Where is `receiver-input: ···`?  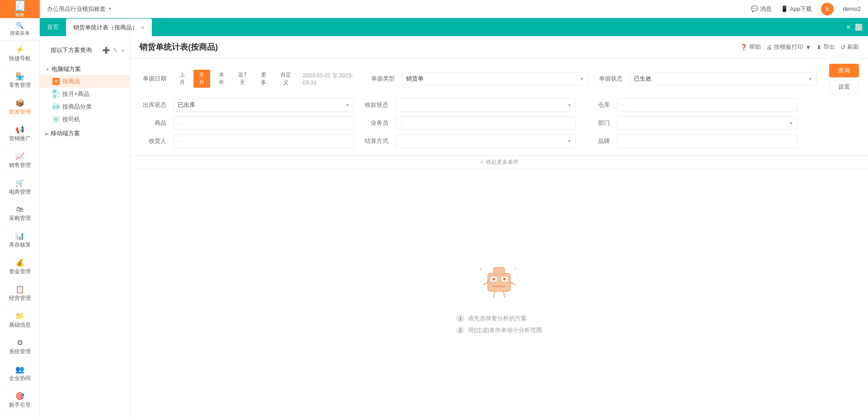
receiver-input: ··· is located at coordinates (264, 141).